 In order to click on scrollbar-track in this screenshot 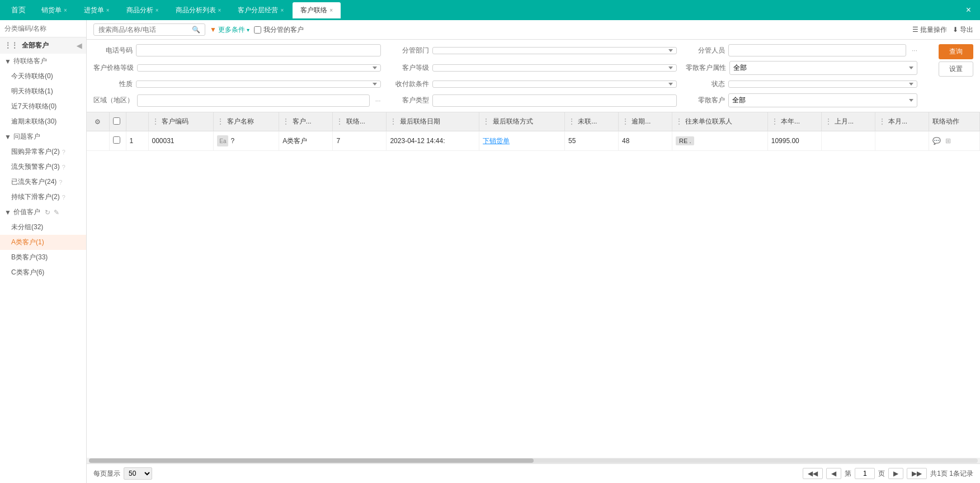, I will do `click(534, 461)`.